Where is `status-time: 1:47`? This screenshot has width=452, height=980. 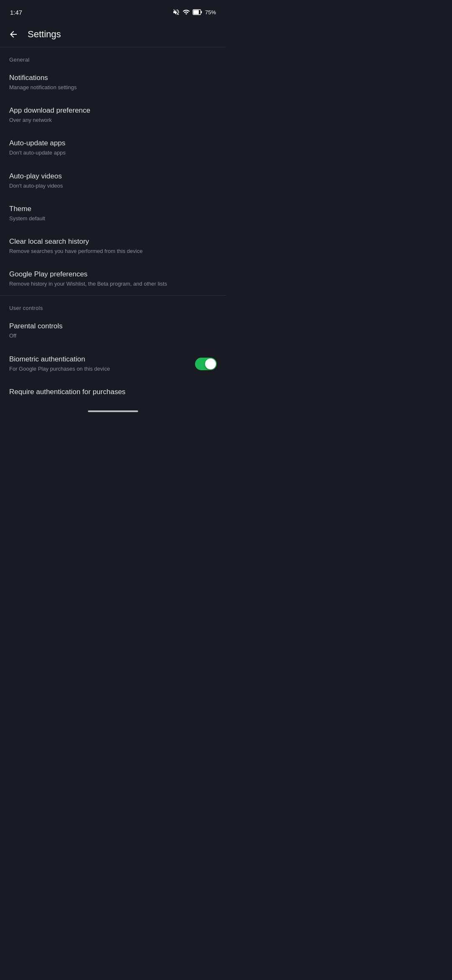 status-time: 1:47 is located at coordinates (16, 13).